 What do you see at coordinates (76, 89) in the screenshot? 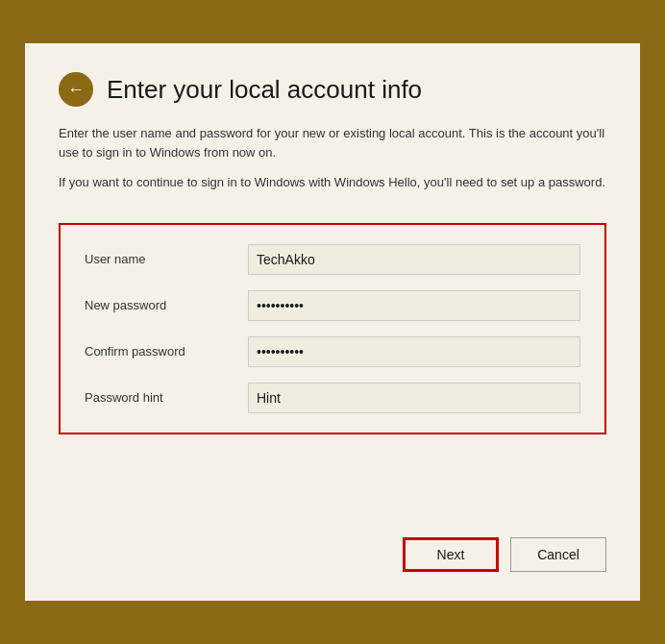
I see `back-button: ←` at bounding box center [76, 89].